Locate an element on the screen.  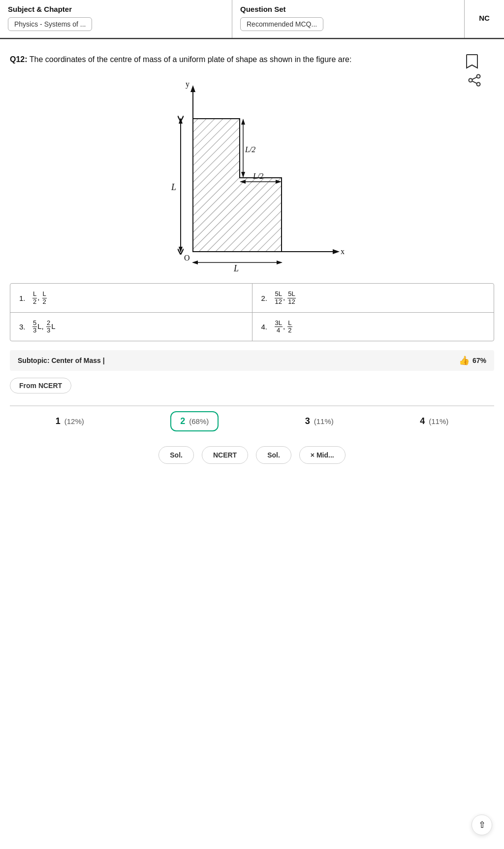
question-set-col: Question Set Recommended MCQ... is located at coordinates (348, 19).